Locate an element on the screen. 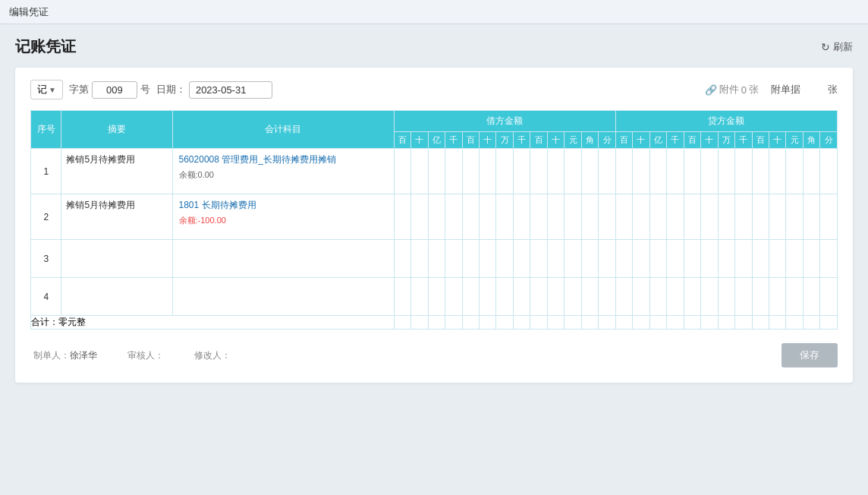  credit-digit-r1-c6 is located at coordinates (726, 217).